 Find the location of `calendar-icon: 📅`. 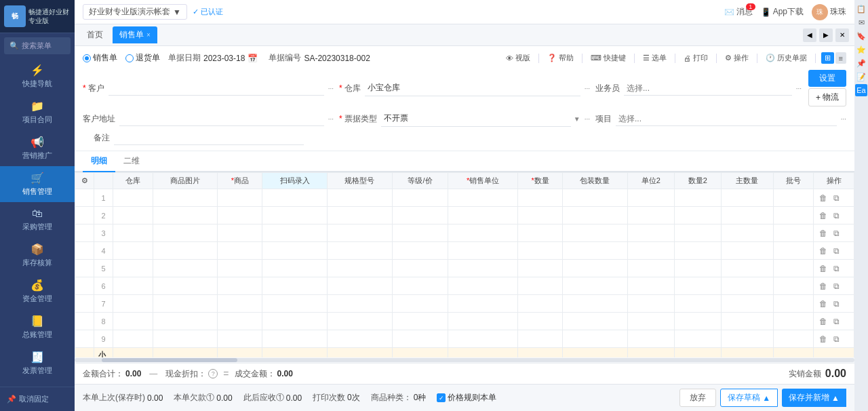

calendar-icon: 📅 is located at coordinates (252, 58).